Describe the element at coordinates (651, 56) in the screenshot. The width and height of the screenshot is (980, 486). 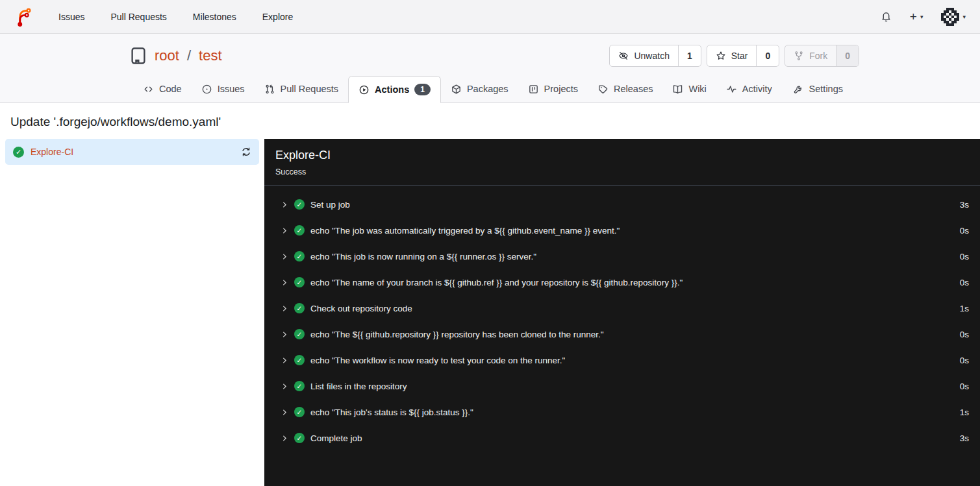
I see `unwatch-label: Unwatch` at that location.